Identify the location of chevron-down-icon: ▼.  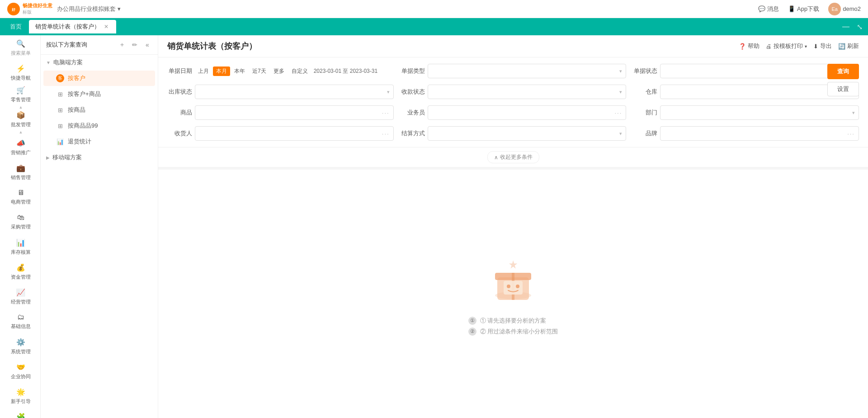
(48, 62).